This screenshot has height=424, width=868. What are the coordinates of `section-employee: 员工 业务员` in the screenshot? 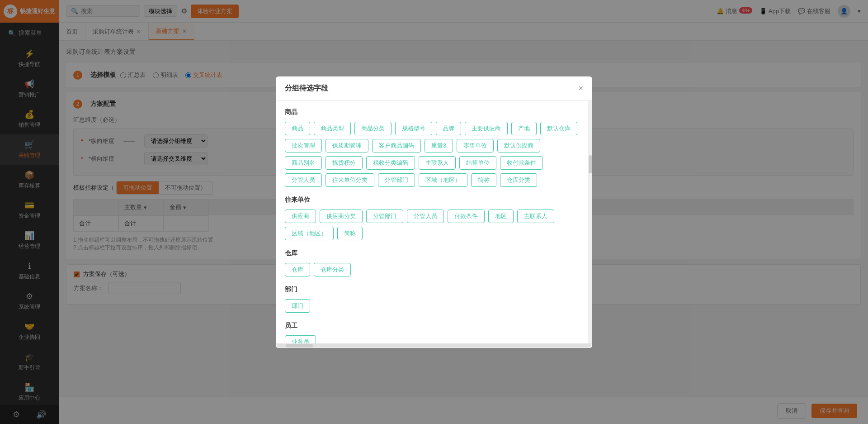 It's located at (432, 333).